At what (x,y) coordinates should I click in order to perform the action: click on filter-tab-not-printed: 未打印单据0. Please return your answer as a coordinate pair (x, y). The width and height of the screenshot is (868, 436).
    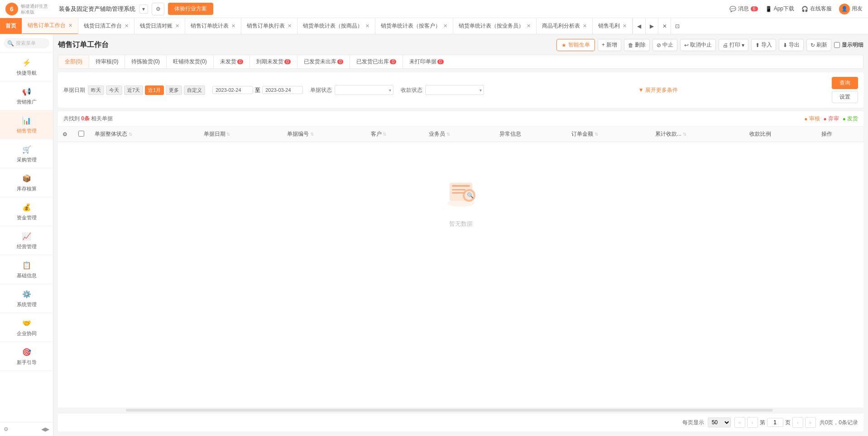
    Looking at the image, I should click on (427, 62).